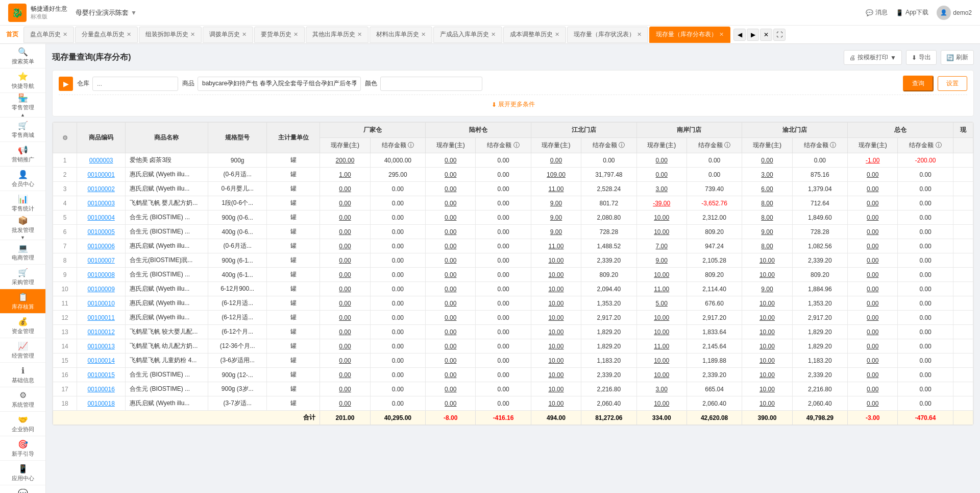 The height and width of the screenshot is (493, 980). I want to click on tab-qita: 其他出库单历史 ✕, so click(337, 35).